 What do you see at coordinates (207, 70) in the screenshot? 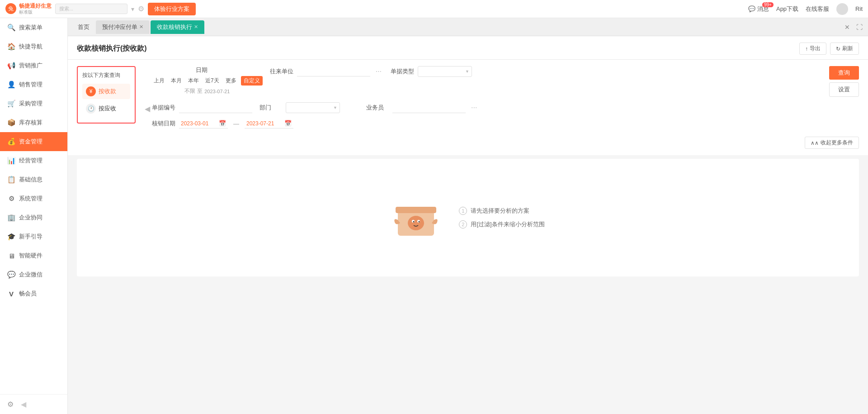
I see `date-label: 日期` at bounding box center [207, 70].